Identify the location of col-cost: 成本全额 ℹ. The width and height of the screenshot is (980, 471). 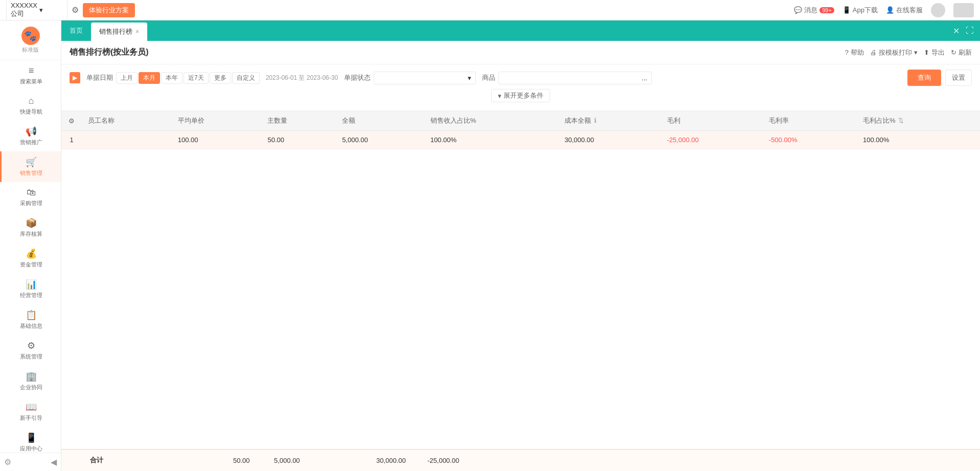
(609, 121).